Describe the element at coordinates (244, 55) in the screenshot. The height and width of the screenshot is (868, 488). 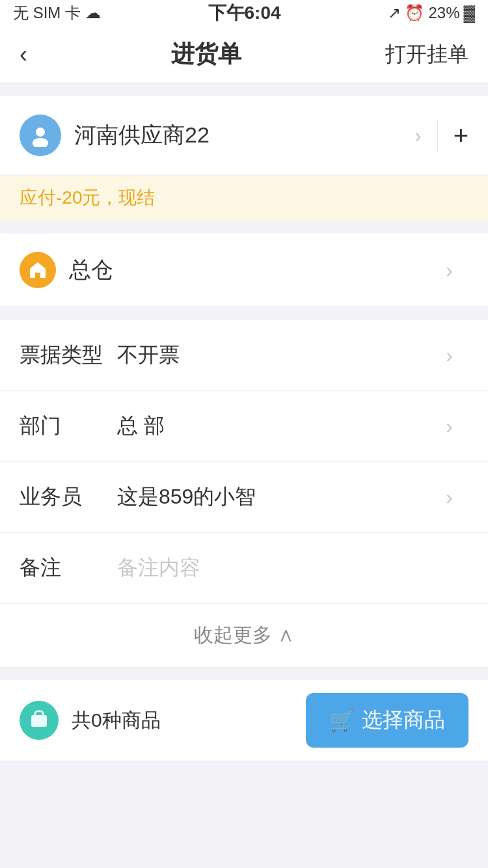
I see `nav-bar: ‹ 进货单 打开挂单` at that location.